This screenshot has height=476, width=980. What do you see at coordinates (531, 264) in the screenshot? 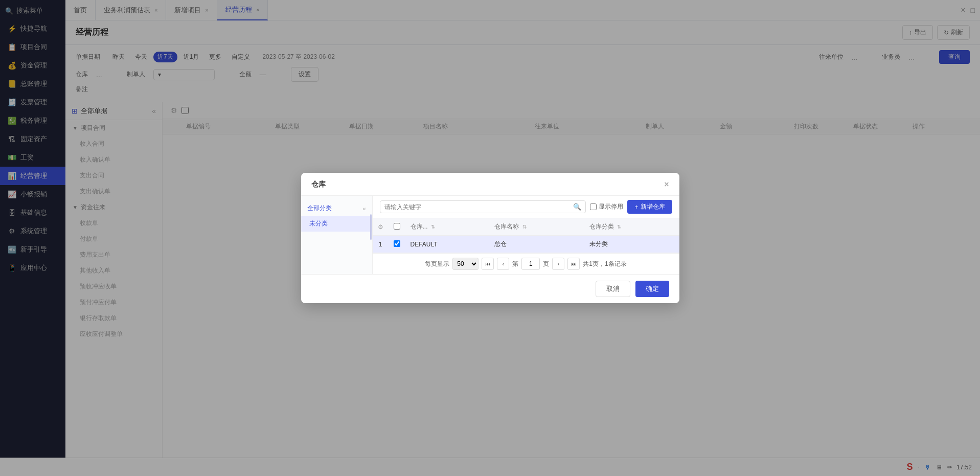
I see `modal-page-input` at bounding box center [531, 264].